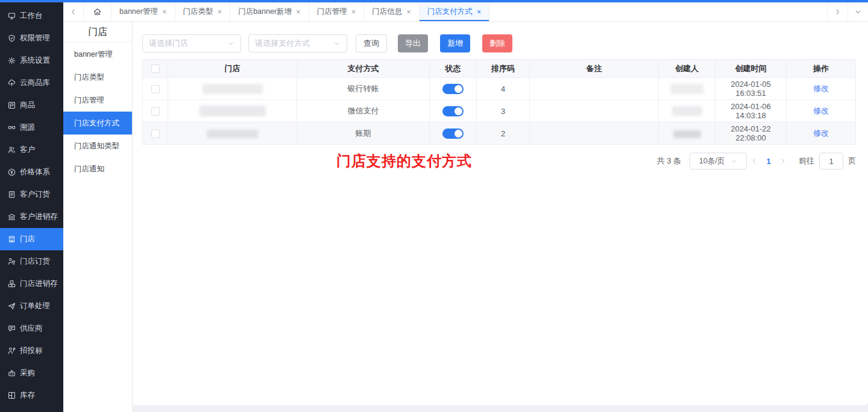 The height and width of the screenshot is (412, 868). I want to click on tabs-scroll-right-button, so click(837, 12).